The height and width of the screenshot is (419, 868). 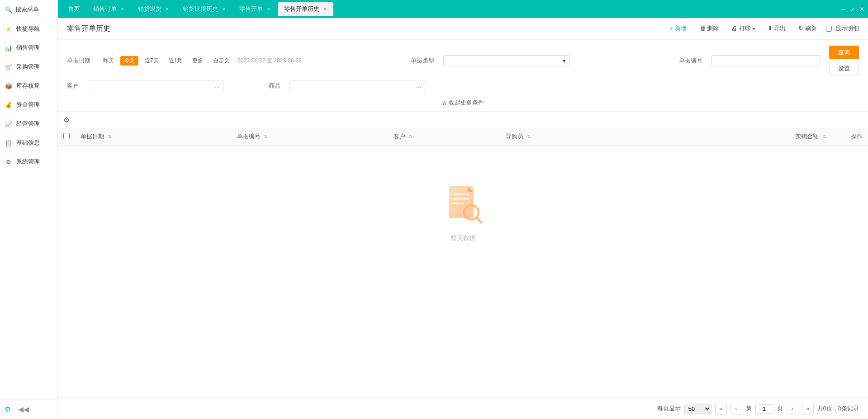 I want to click on collapse-icon: ◀◀, so click(x=24, y=410).